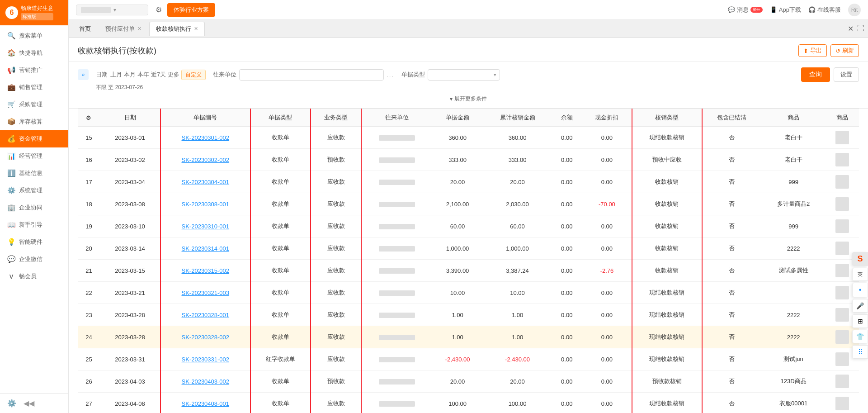 This screenshot has height=413, width=868. I want to click on date-last-month: 上月, so click(116, 75).